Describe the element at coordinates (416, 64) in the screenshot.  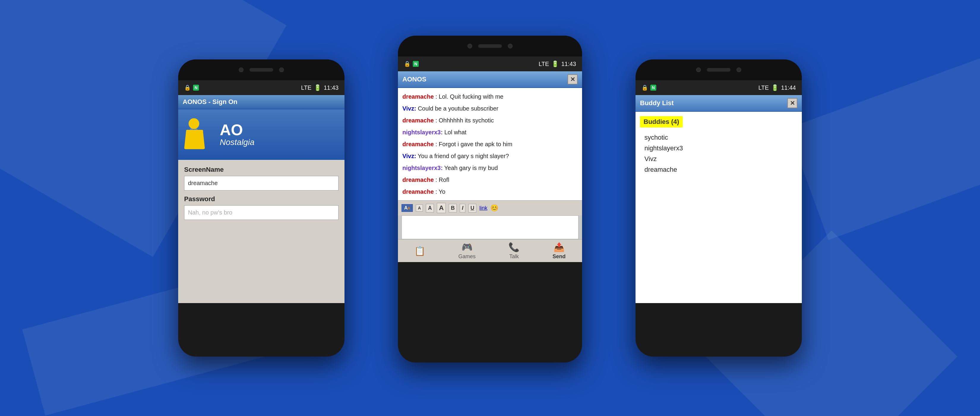
I see `center-network-icon: N` at that location.